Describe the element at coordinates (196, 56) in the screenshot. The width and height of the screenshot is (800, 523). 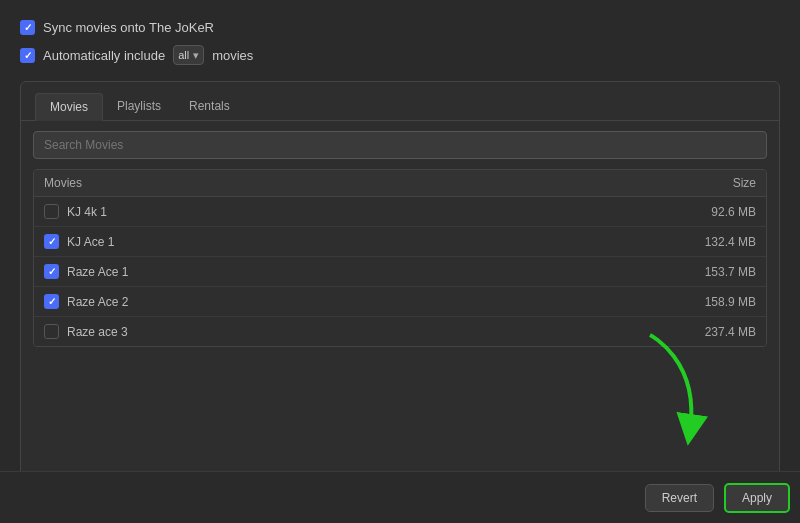
I see `chevron-down-icon: ▾` at that location.